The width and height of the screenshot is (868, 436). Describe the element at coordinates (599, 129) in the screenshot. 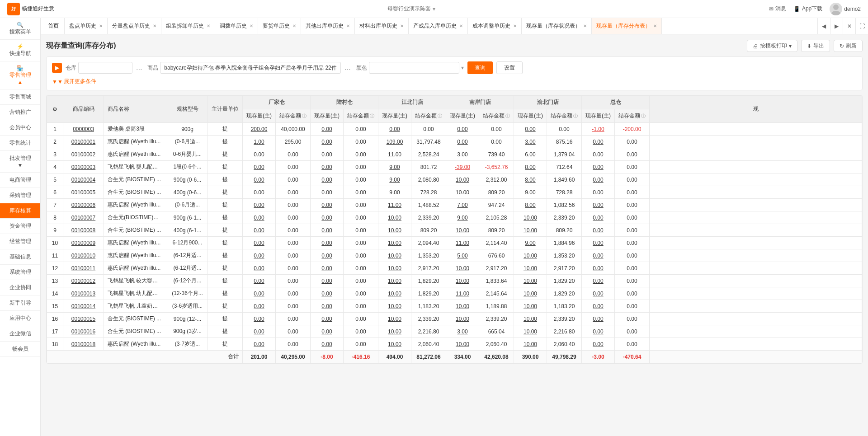

I see `cell-total-stock: -1.00` at that location.